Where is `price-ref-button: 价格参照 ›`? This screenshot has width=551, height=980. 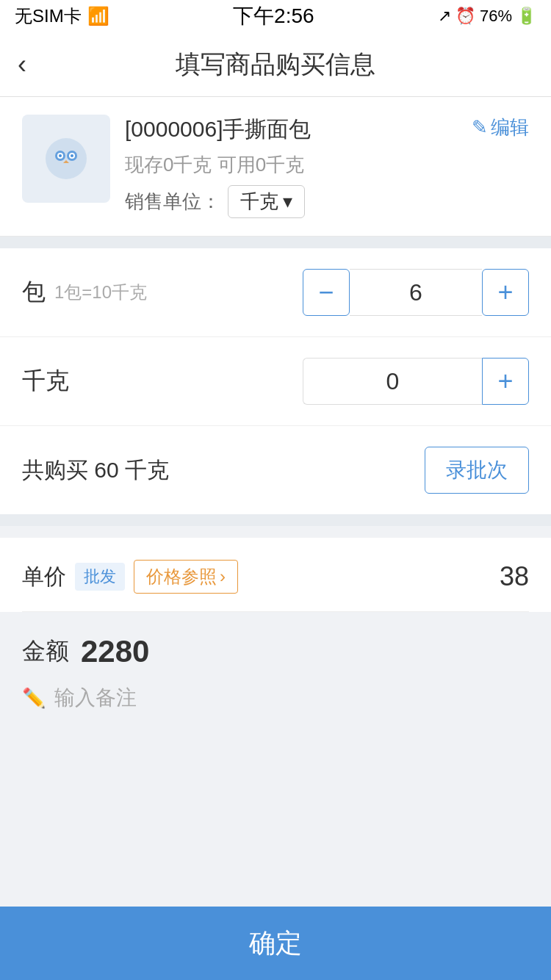 price-ref-button: 价格参照 › is located at coordinates (186, 577).